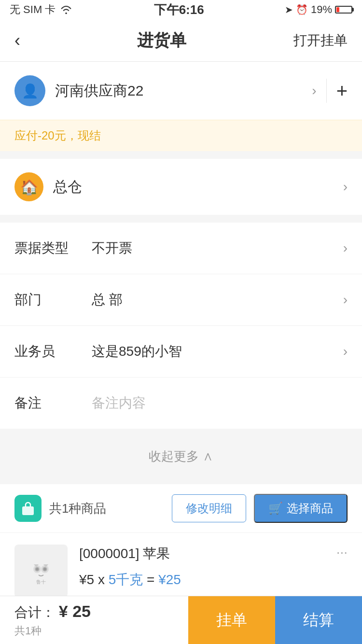 Image resolution: width=362 pixels, height=644 pixels. I want to click on svg-text: 鲁十, so click(41, 582).